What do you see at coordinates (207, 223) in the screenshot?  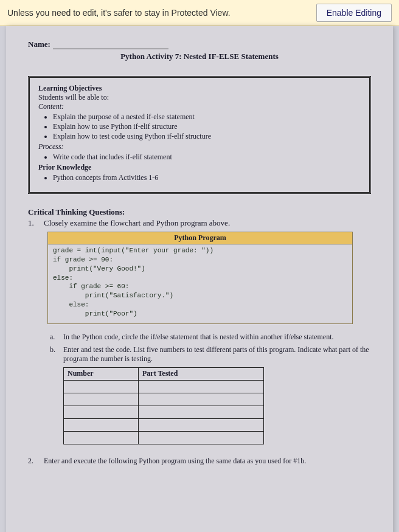 I see `q1-text: Closely examine the flowchart and Python…` at bounding box center [207, 223].